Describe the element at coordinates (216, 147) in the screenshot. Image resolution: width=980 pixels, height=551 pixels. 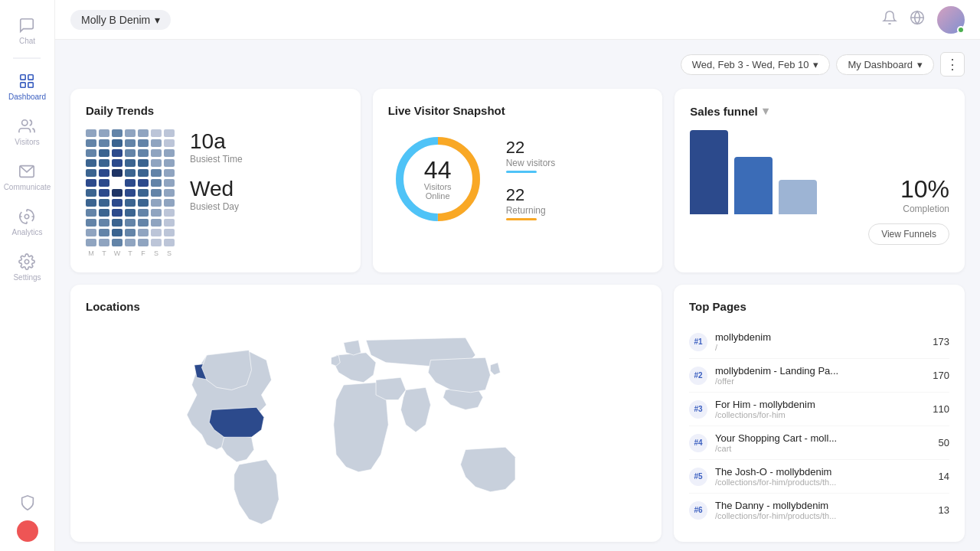
I see `busiest-time-stat: 10a Busiest Time` at that location.